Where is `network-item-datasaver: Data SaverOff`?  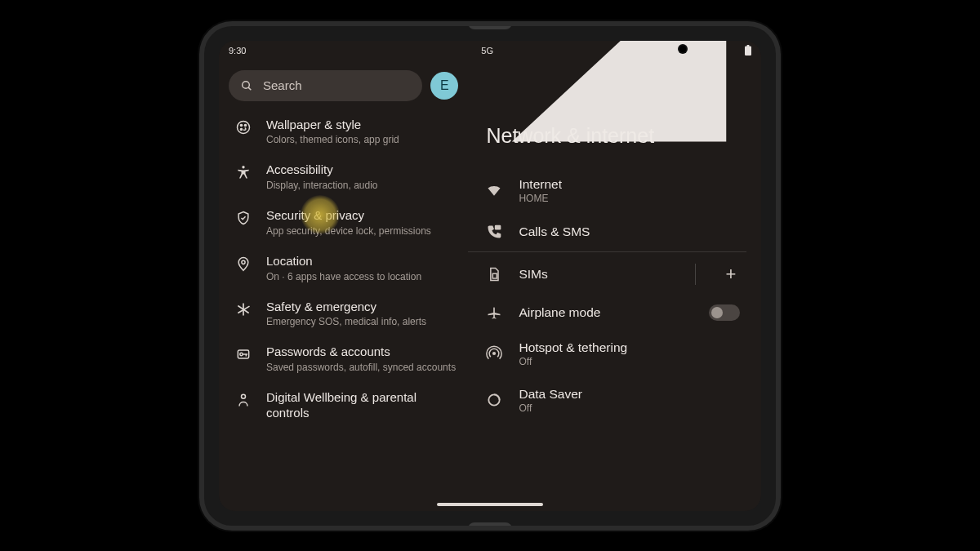
network-item-datasaver: Data SaverOff is located at coordinates (608, 400).